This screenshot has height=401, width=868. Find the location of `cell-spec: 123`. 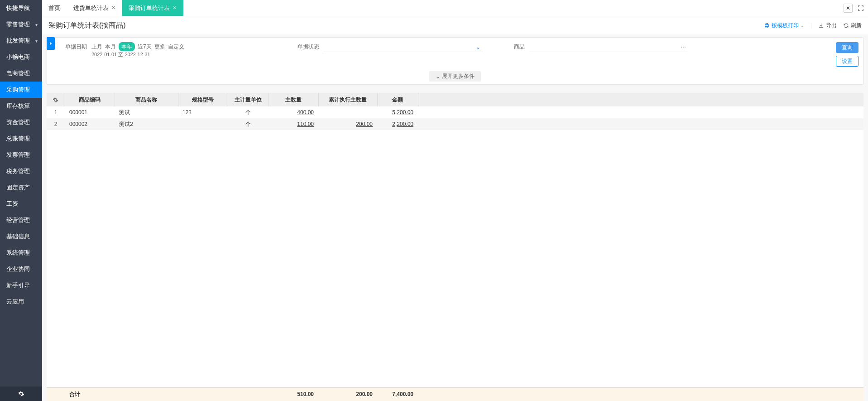

cell-spec: 123 is located at coordinates (203, 112).